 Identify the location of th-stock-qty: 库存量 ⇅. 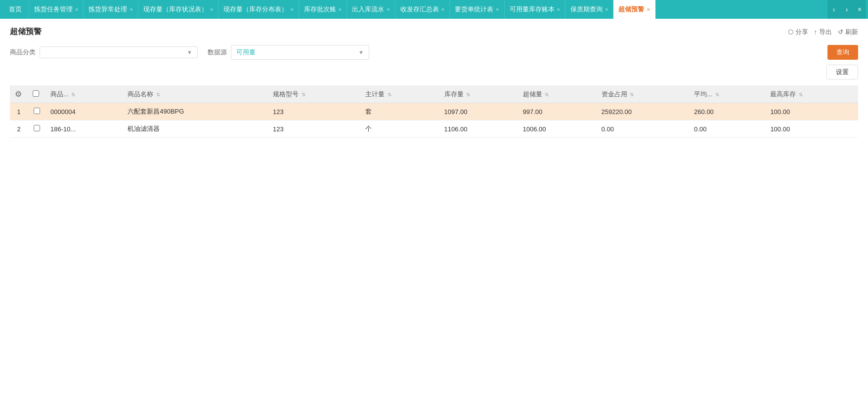
(478, 94).